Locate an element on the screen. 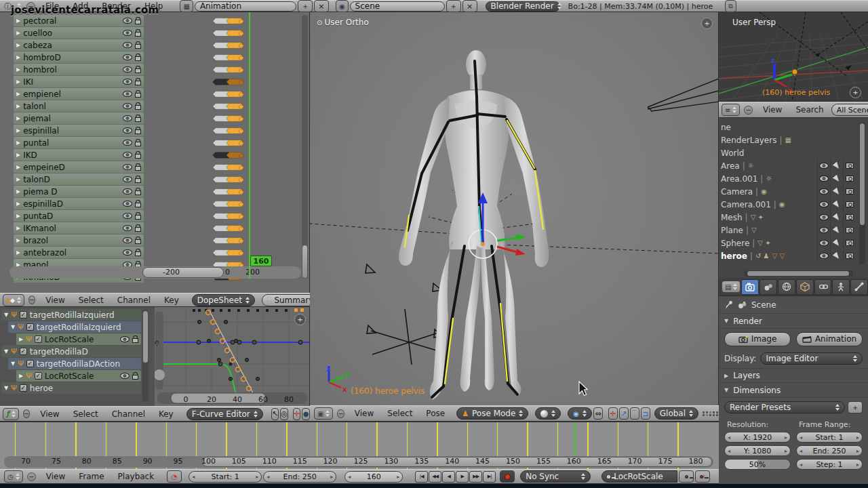  layers-panel-header: ▶Layers is located at coordinates (793, 375).